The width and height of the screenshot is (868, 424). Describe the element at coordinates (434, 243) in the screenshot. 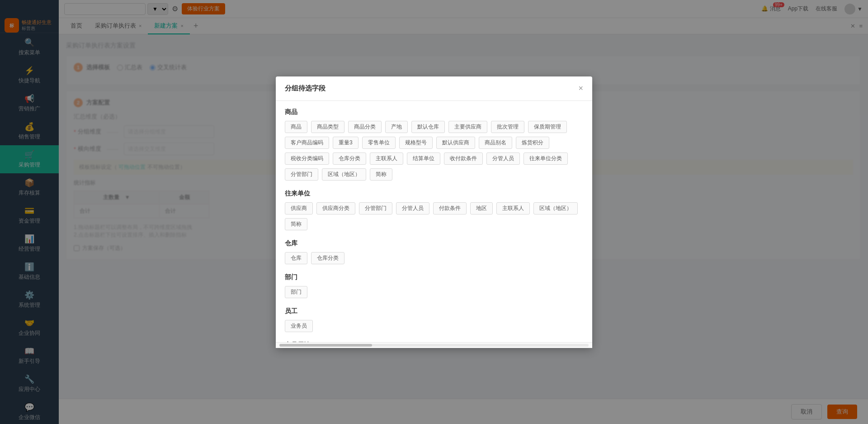

I see `field-group-warehouse-title: 仓库` at that location.